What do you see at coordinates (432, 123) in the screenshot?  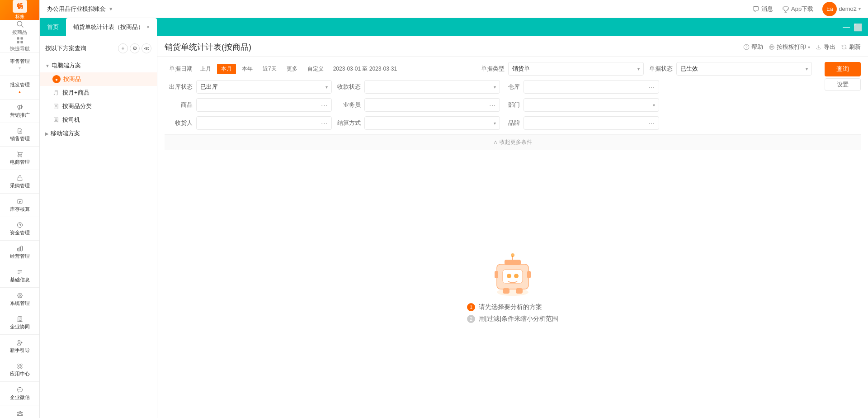 I see `settlement-select: ▾` at bounding box center [432, 123].